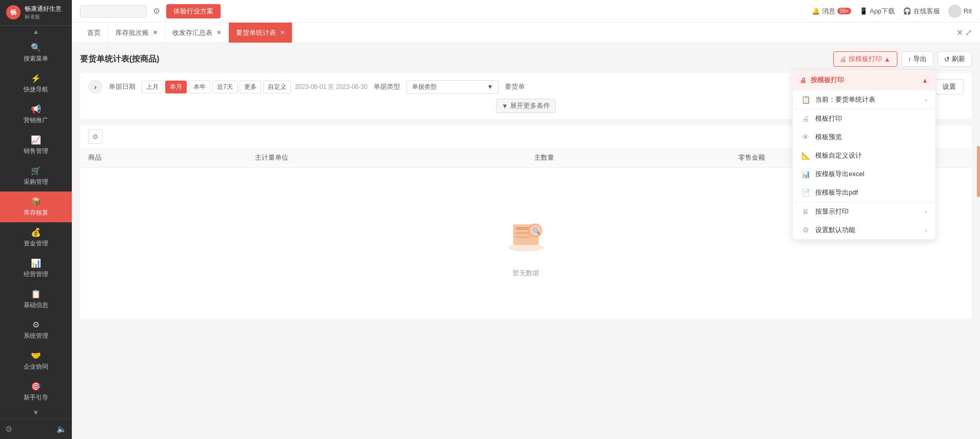  Describe the element at coordinates (36, 336) in the screenshot. I see `sidebar-item-label: 系统管理` at that location.